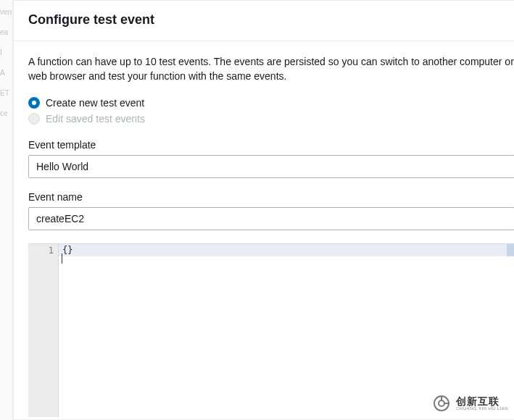  Describe the element at coordinates (271, 103) in the screenshot. I see `radio-create-new-test-event: Create new test event` at that location.